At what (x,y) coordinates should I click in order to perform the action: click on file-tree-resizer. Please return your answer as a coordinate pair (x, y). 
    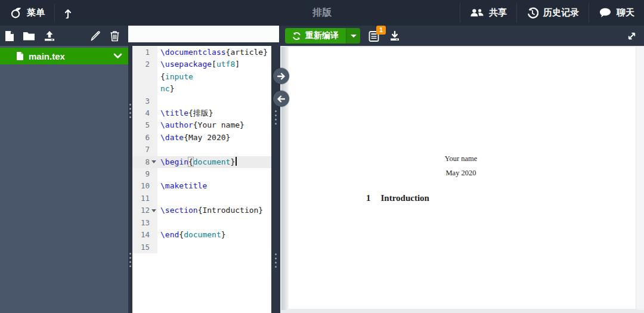
    Looking at the image, I should click on (130, 179).